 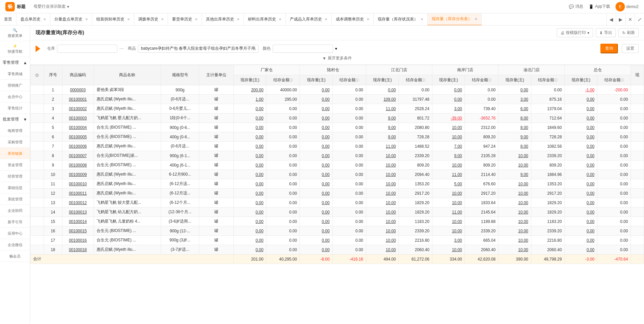 What do you see at coordinates (422, 19) in the screenshot?
I see `close-tab-current-stock: ✕` at bounding box center [422, 19].